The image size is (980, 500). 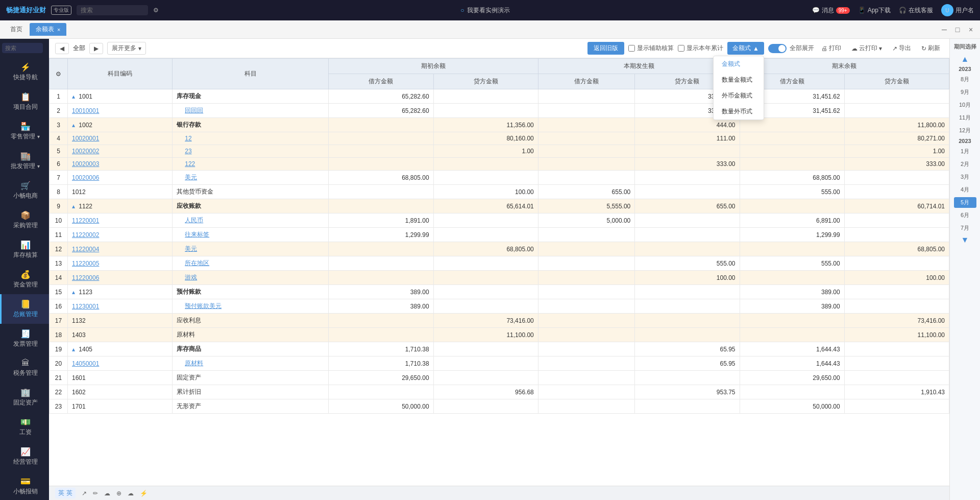 What do you see at coordinates (24, 339) in the screenshot?
I see `sidebar-item-invoice: 🧾 发票管理` at bounding box center [24, 339].